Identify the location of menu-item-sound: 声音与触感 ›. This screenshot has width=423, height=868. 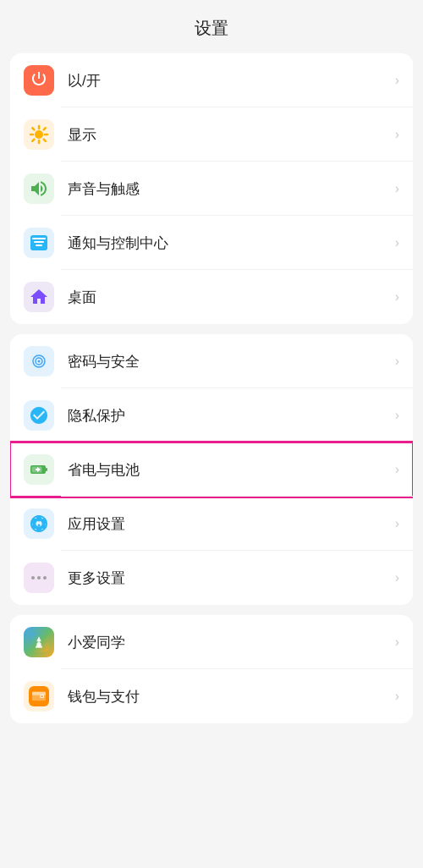
(212, 189).